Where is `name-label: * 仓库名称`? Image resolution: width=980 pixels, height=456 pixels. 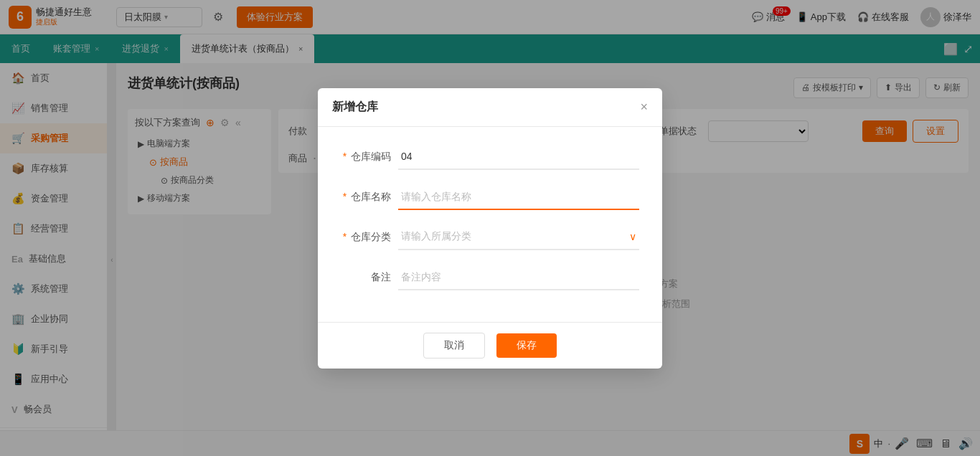
name-label: * 仓库名称 is located at coordinates (369, 197).